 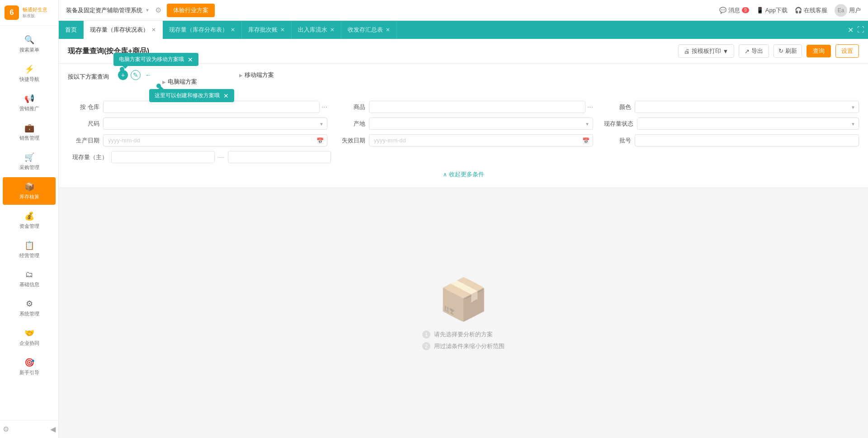 I want to click on tab-expand-icon: ⛶, so click(x=861, y=30).